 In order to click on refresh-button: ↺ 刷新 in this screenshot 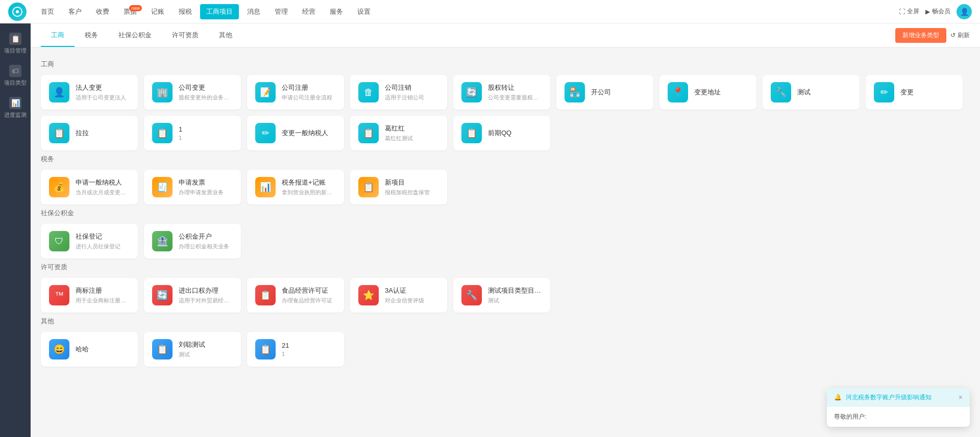, I will do `click(960, 36)`.